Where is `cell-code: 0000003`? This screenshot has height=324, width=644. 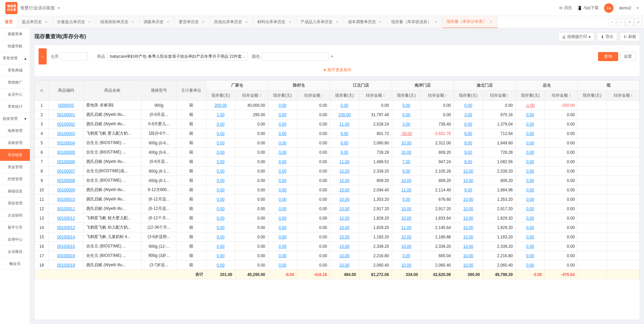 cell-code: 0000003 is located at coordinates (66, 105).